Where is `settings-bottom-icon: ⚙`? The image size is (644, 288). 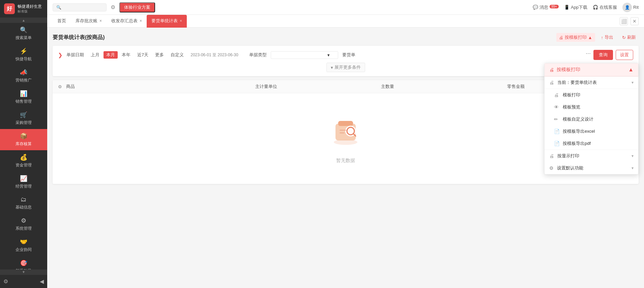
settings-bottom-icon: ⚙ is located at coordinates (6, 282).